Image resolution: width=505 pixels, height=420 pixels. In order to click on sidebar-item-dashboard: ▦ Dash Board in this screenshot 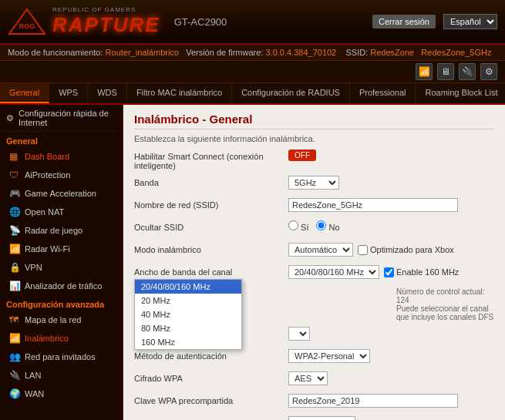, I will do `click(62, 156)`.